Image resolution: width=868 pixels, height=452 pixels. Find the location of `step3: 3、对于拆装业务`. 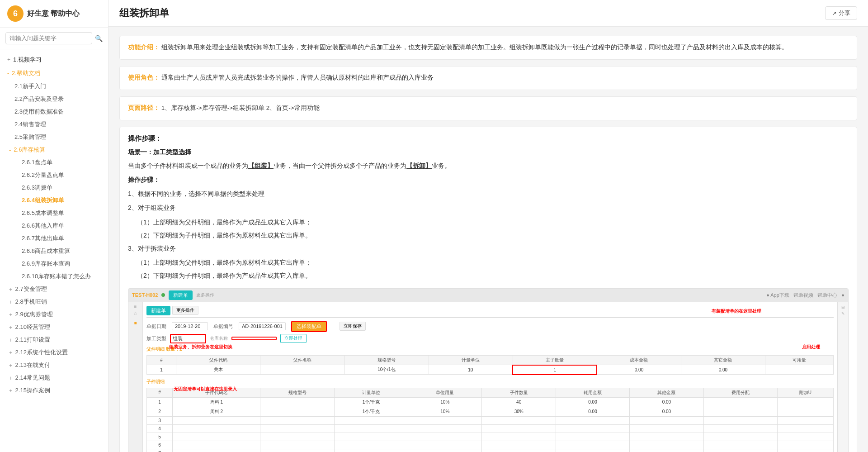

step3: 3、对于拆装业务 is located at coordinates (488, 249).